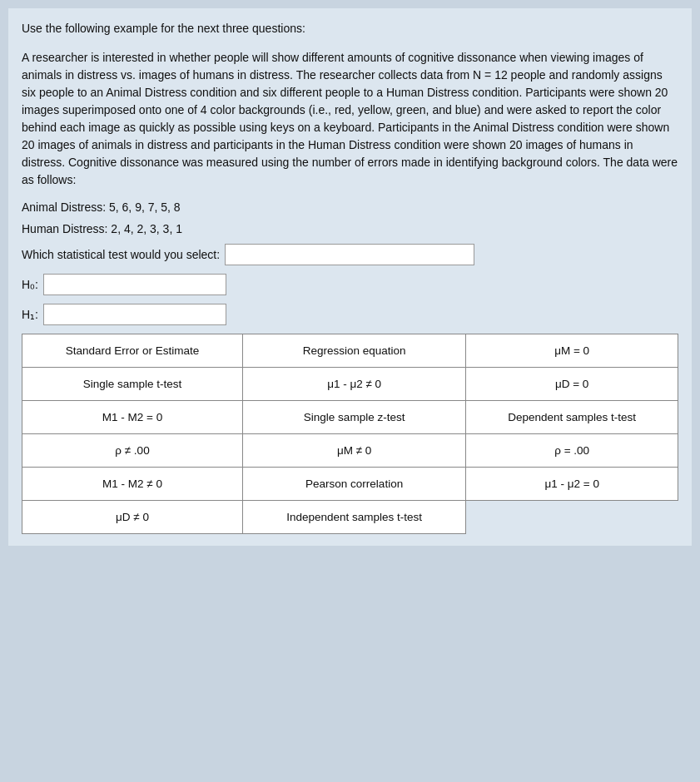 Image resolution: width=700 pixels, height=782 pixels. What do you see at coordinates (30, 314) in the screenshot?
I see `h1-label: H₁:` at bounding box center [30, 314].